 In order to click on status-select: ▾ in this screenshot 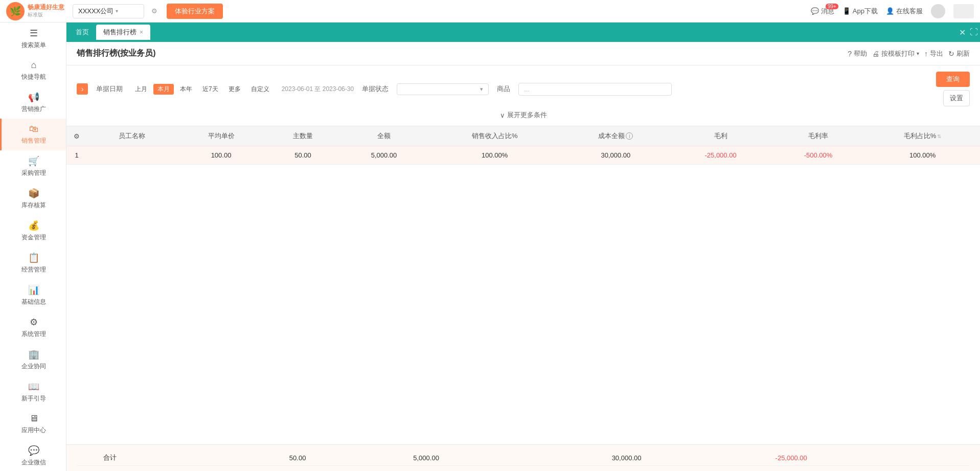, I will do `click(443, 89)`.